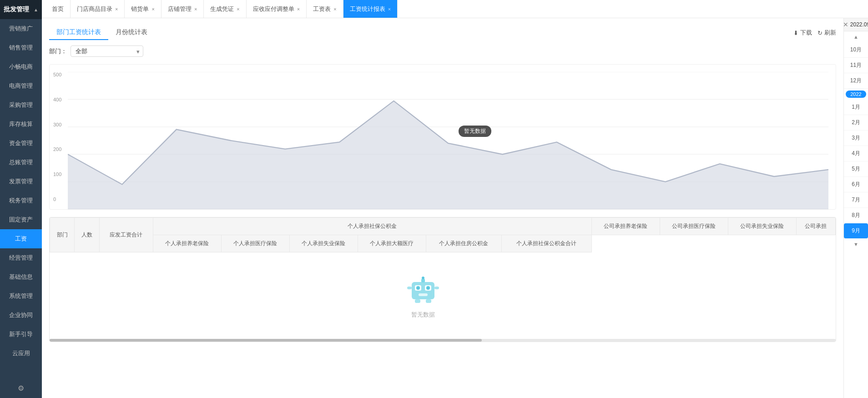  What do you see at coordinates (372, 227) in the screenshot?
I see `col-group-personal: 个人承担社保公积金` at bounding box center [372, 227].